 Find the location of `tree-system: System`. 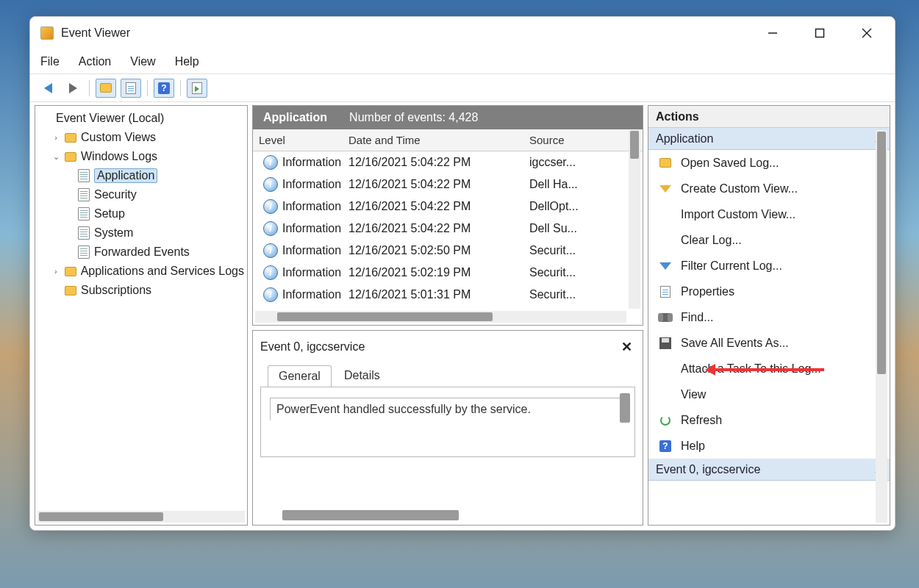

tree-system: System is located at coordinates (141, 233).